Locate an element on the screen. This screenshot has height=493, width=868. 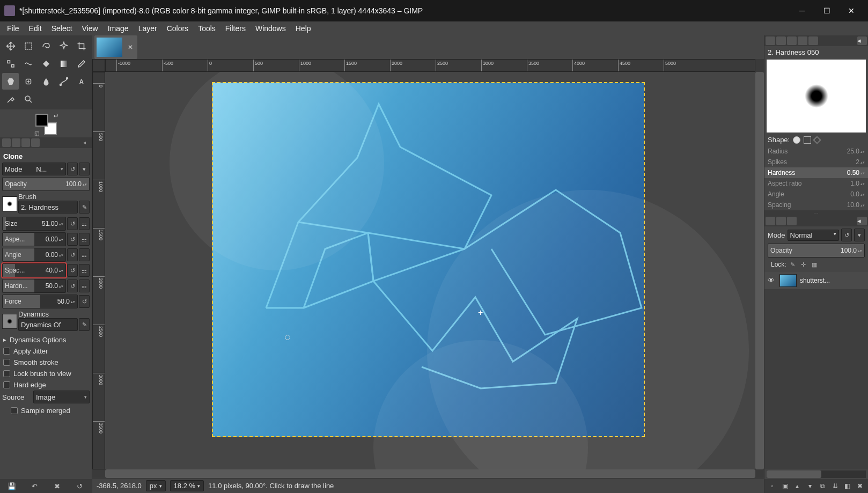
mode-menu-button: ▾ is located at coordinates (84, 169).